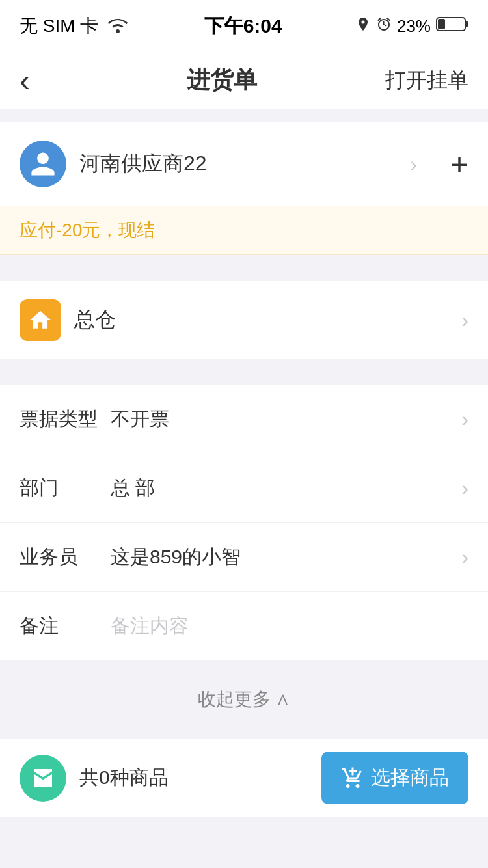 This screenshot has height=868, width=488. I want to click on invoice-type-label: 票据类型, so click(65, 419).